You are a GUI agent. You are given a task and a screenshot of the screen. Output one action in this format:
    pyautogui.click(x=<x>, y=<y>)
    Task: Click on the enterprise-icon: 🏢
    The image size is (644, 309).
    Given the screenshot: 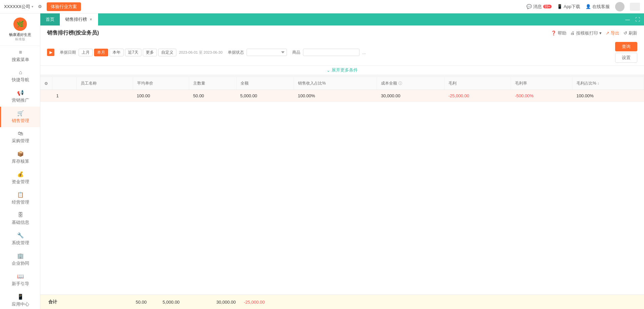 What is the action you would take?
    pyautogui.click(x=20, y=256)
    